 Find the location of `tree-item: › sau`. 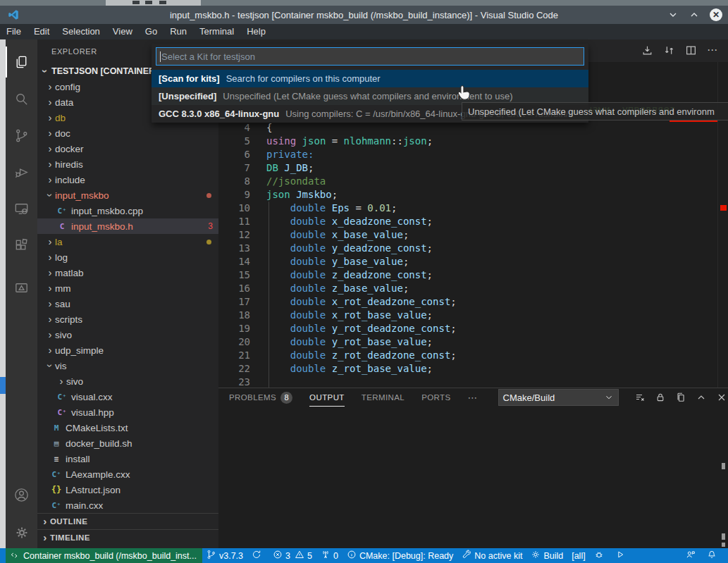

tree-item: › sau is located at coordinates (128, 304).